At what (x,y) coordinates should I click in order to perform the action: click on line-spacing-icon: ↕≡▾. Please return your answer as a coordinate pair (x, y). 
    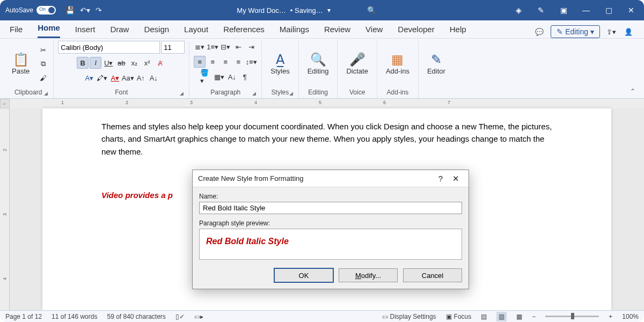
    Looking at the image, I should click on (251, 62).